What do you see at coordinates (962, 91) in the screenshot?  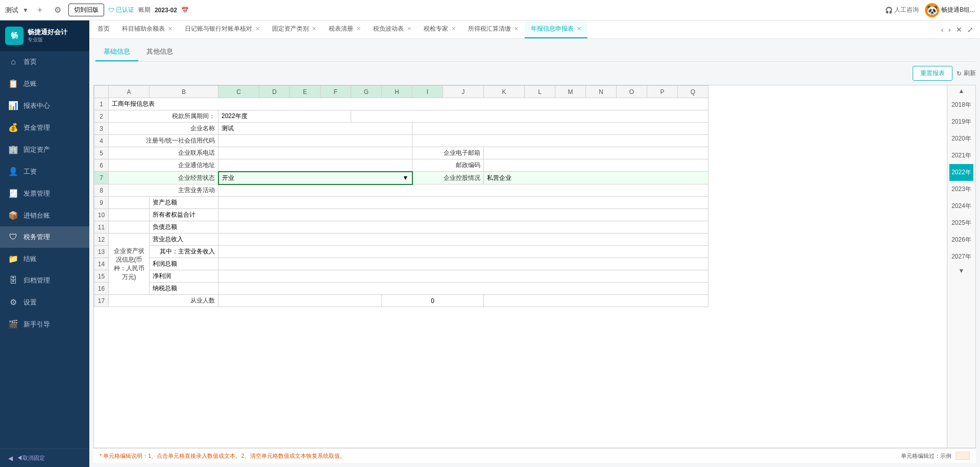 I see `year-scroll-up-button: ▲` at bounding box center [962, 91].